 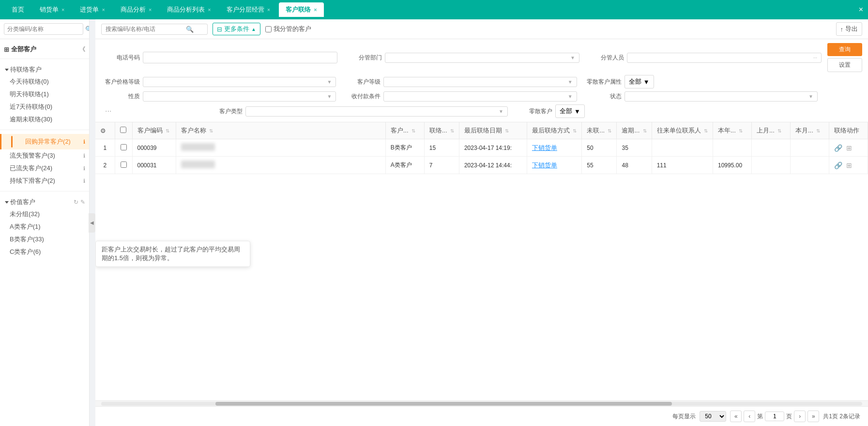 I want to click on status-select: ▼, so click(x=721, y=97).